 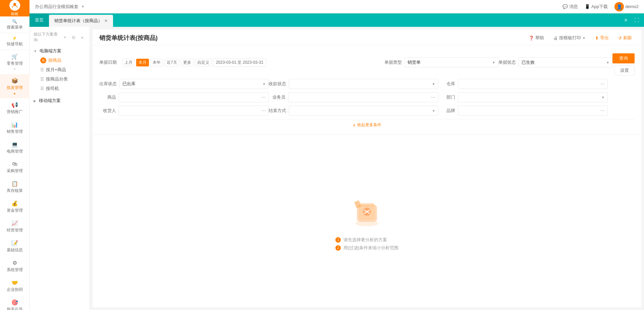 What do you see at coordinates (39, 20) in the screenshot?
I see `home-tab-label: 首页` at bounding box center [39, 20].